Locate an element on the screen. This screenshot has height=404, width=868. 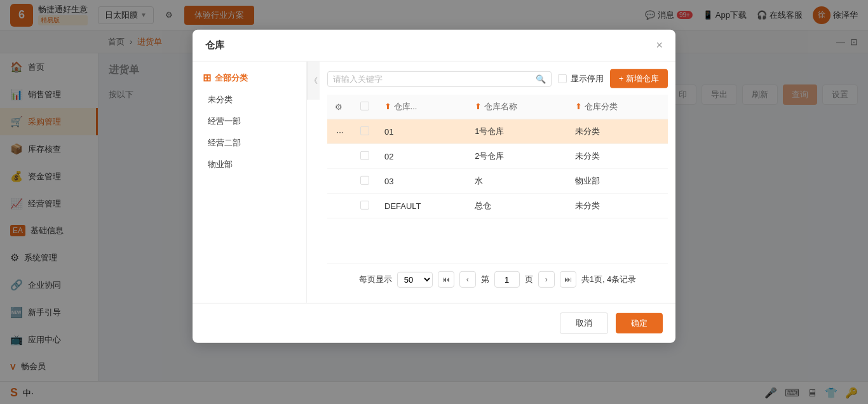
category-item-ops1: 经营一部 is located at coordinates (249, 121).